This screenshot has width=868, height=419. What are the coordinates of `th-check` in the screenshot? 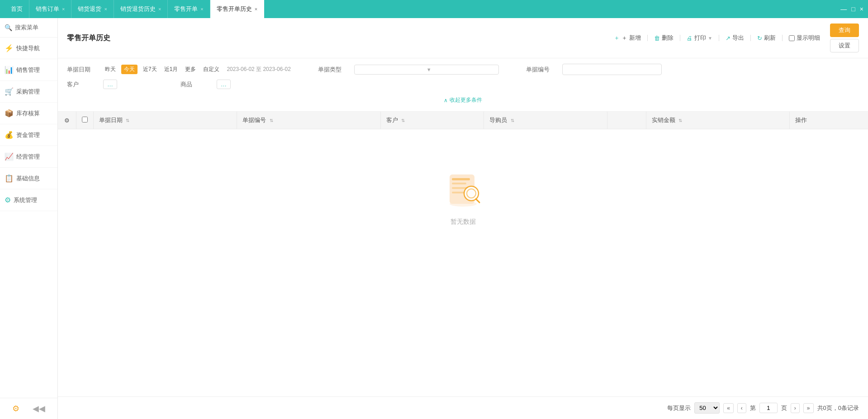 It's located at (85, 120).